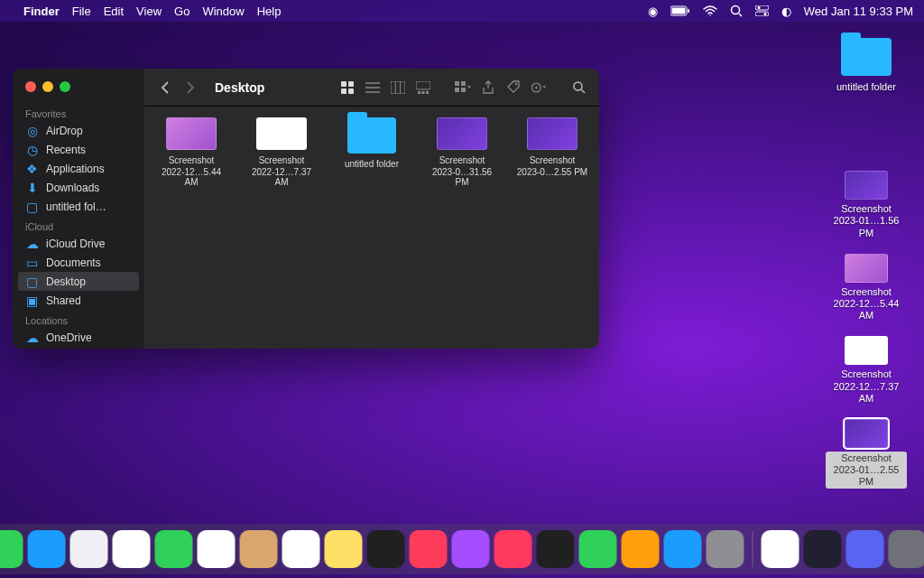  Describe the element at coordinates (680, 11) in the screenshot. I see `battery-icon` at that location.